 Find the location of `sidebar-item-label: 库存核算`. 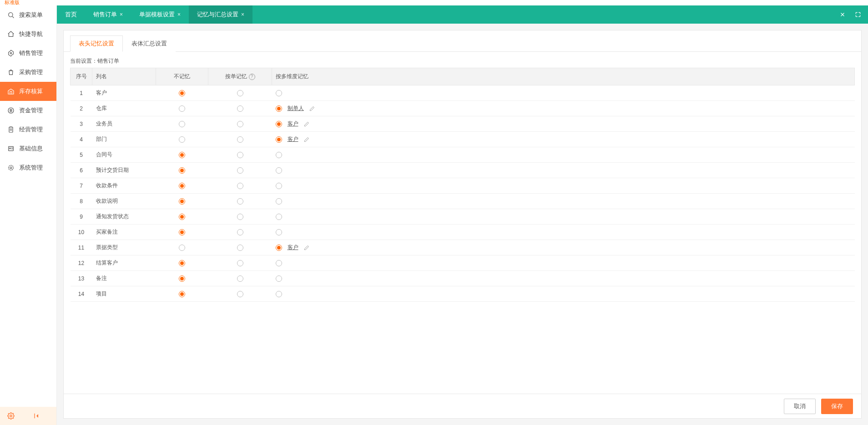

sidebar-item-label: 库存核算 is located at coordinates (31, 91).